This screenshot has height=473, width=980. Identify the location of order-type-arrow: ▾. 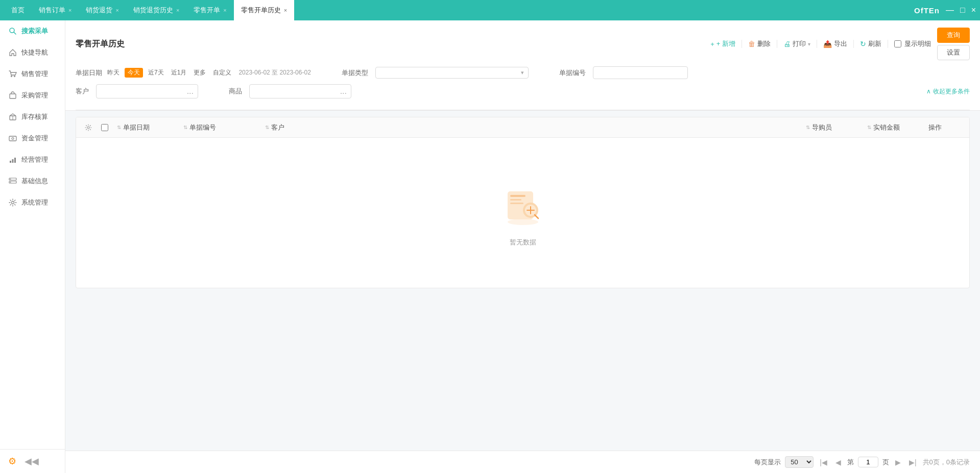
(522, 72).